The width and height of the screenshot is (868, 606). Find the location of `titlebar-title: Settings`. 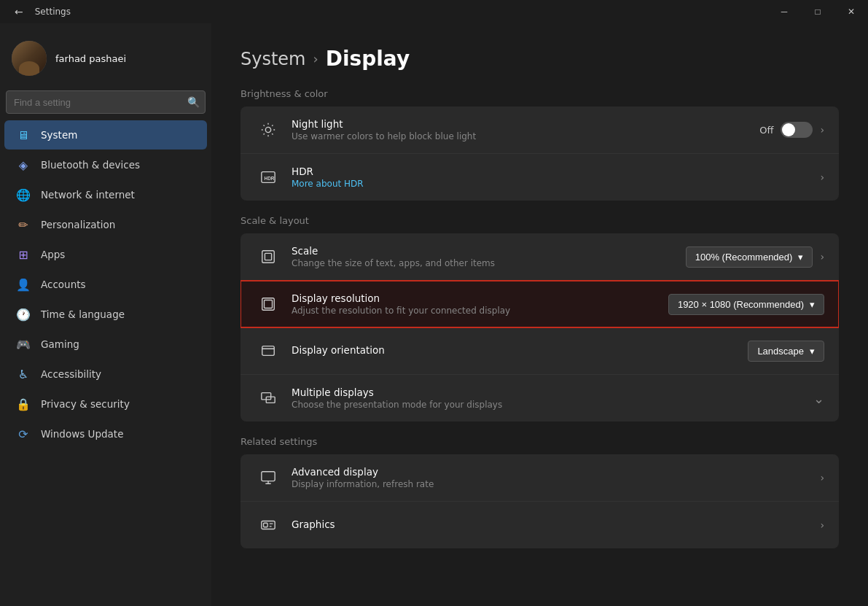

titlebar-title: Settings is located at coordinates (52, 12).